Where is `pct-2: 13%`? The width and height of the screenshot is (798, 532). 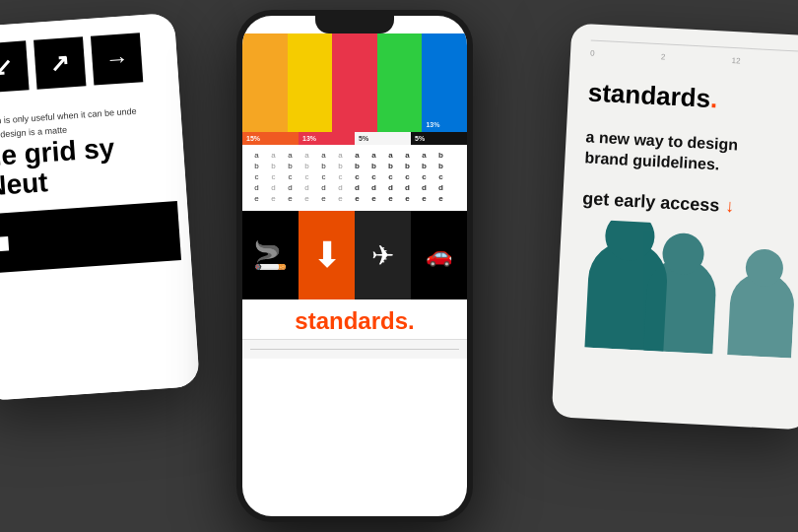 pct-2: 13% is located at coordinates (327, 138).